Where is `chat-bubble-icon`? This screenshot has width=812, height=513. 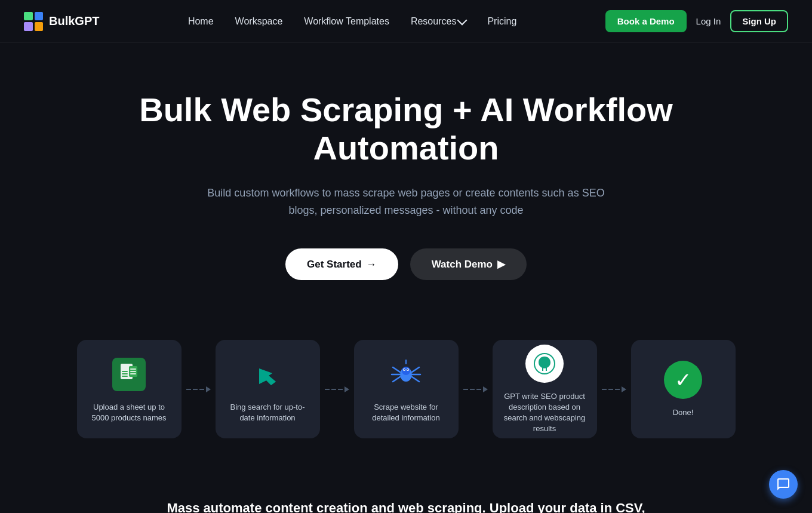 chat-bubble-icon is located at coordinates (783, 484).